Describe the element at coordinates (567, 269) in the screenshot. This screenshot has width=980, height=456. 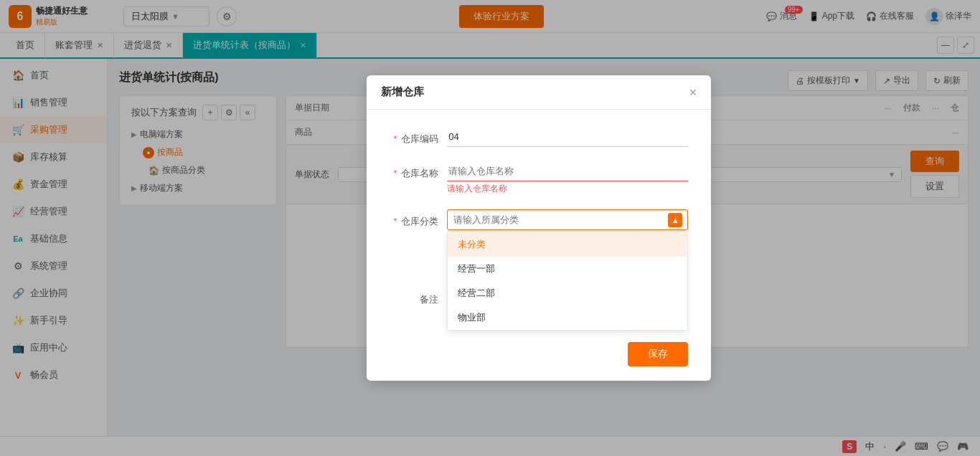
I see `dropdown-item-dept1: 经营一部` at that location.